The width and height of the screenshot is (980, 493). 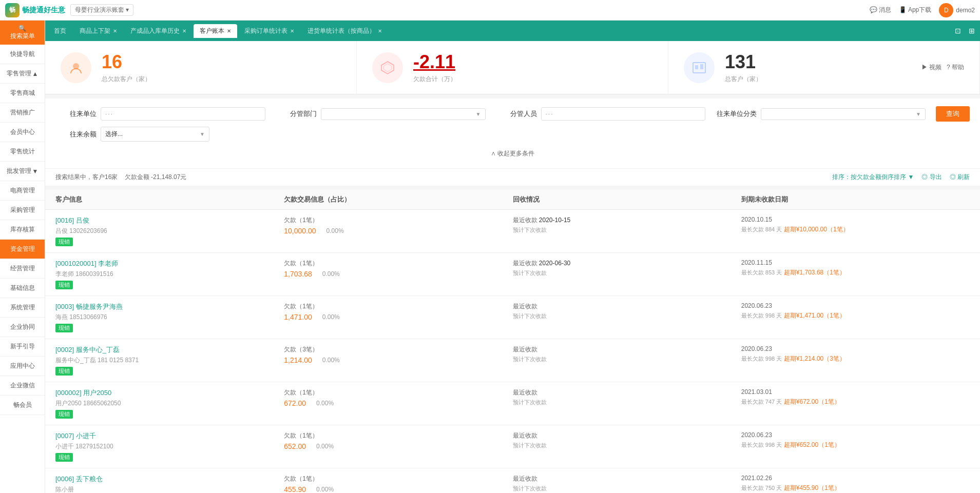 What do you see at coordinates (23, 54) in the screenshot?
I see `sidebar-item-quick-nav: 快捷导航` at bounding box center [23, 54].